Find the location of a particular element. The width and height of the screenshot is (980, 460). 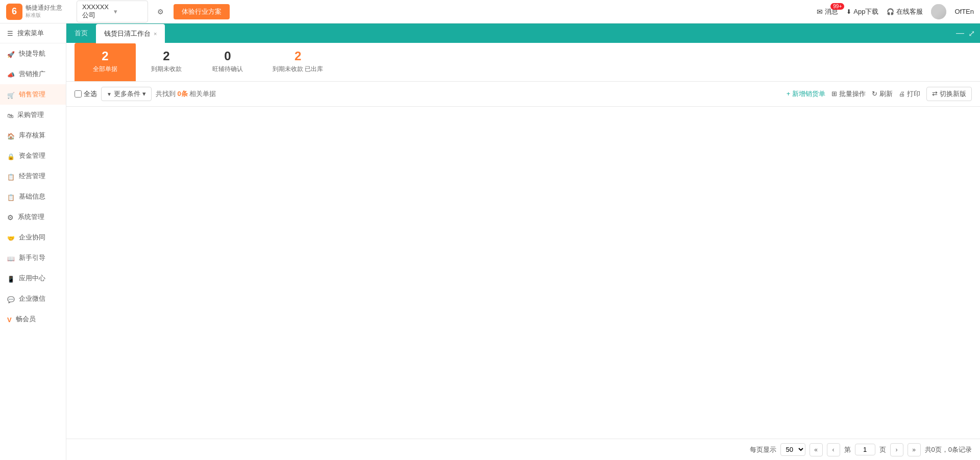

toolbar-right: + 新增销货单 批量操作 刷新 打印 切换新版 is located at coordinates (879, 94).